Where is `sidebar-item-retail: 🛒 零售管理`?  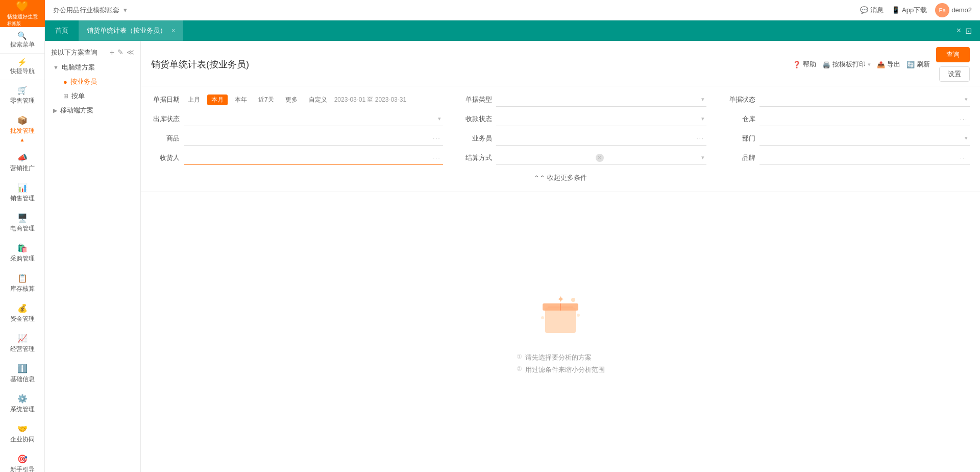
sidebar-item-retail: 🛒 零售管理 is located at coordinates (22, 95).